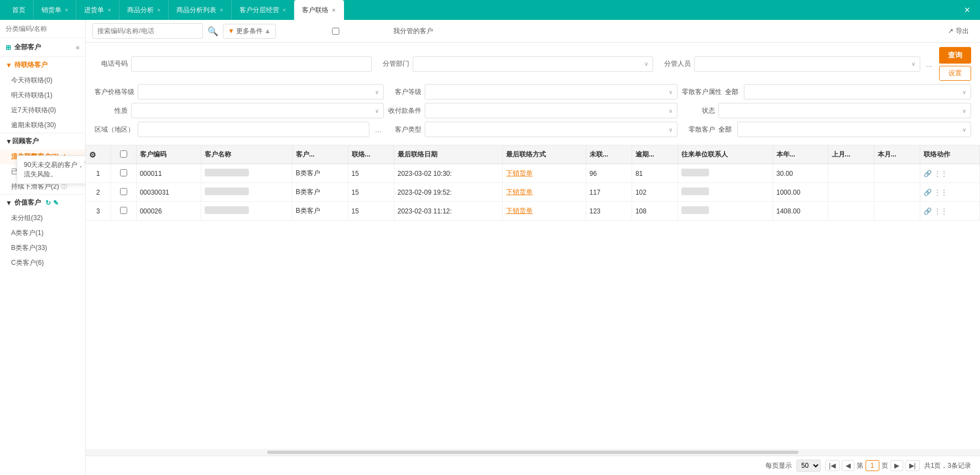 The width and height of the screenshot is (980, 475). What do you see at coordinates (19, 10) in the screenshot?
I see `tab-home: 首页` at bounding box center [19, 10].